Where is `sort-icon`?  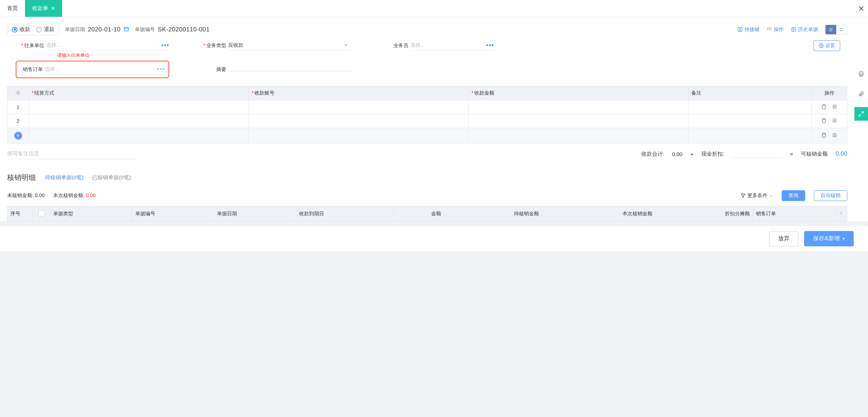
sort-icon is located at coordinates (841, 214).